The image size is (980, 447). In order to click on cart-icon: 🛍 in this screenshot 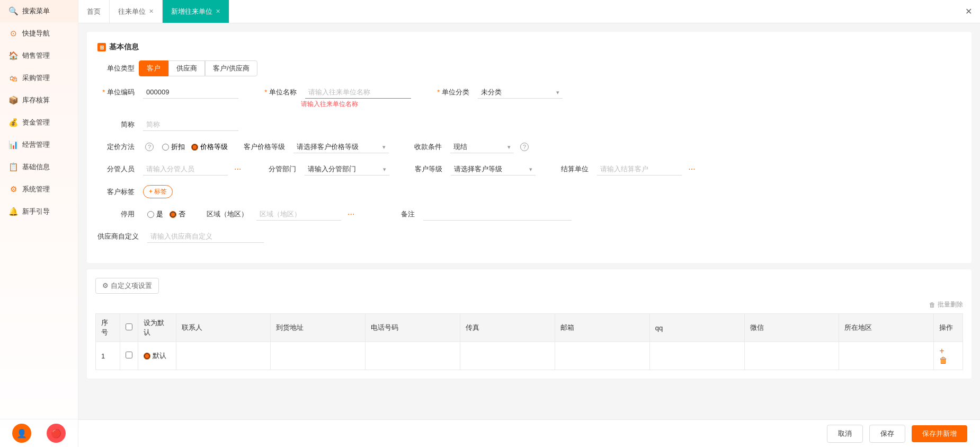, I will do `click(13, 78)`.